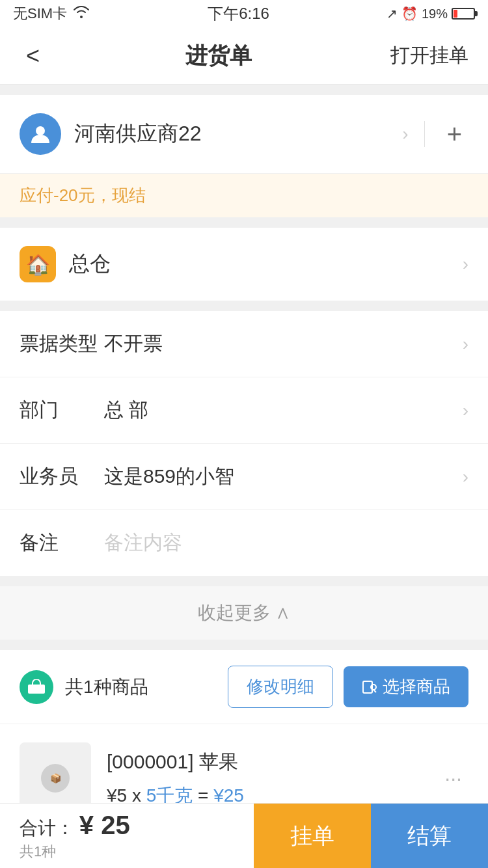  What do you see at coordinates (62, 476) in the screenshot?
I see `sales-label: 业务员` at bounding box center [62, 476].